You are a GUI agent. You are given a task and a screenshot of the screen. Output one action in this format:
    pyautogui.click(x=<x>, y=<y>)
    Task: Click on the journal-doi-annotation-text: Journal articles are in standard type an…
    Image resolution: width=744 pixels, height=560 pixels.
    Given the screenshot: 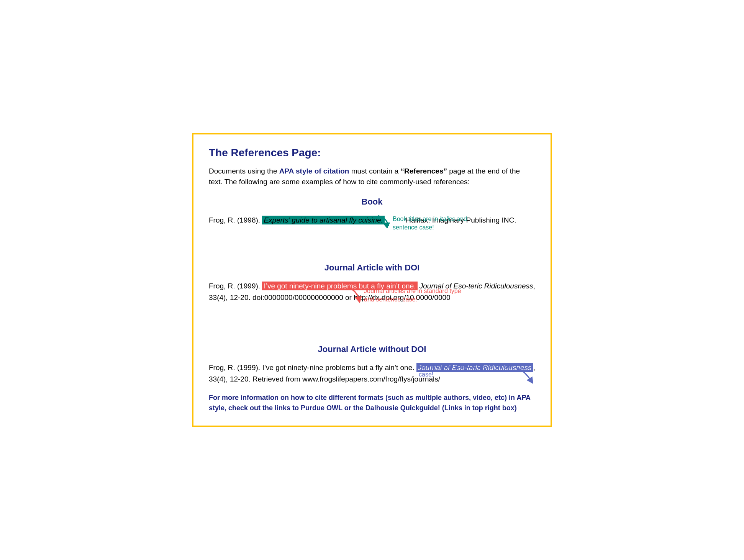 What is the action you would take?
    pyautogui.click(x=414, y=296)
    